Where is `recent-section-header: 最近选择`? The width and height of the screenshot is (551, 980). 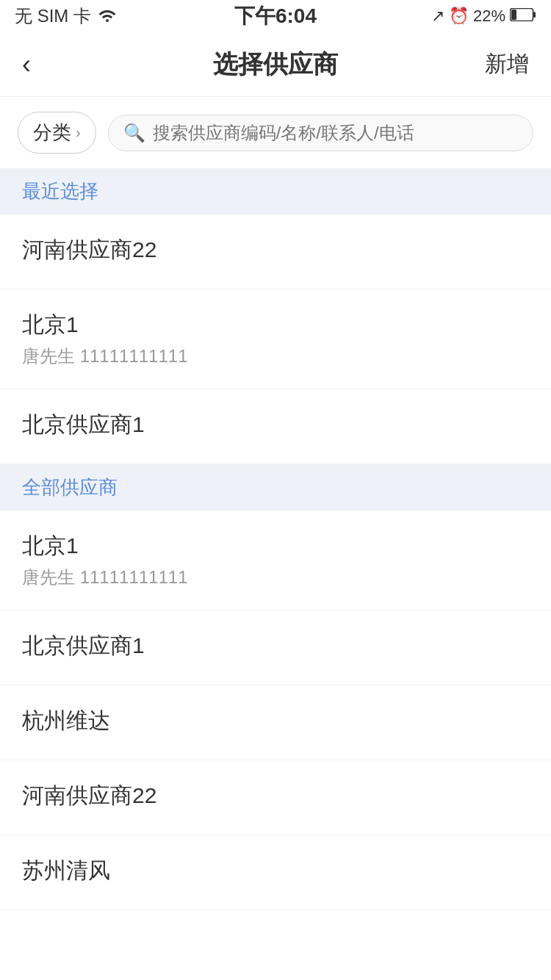 recent-section-header: 最近选择 is located at coordinates (276, 191).